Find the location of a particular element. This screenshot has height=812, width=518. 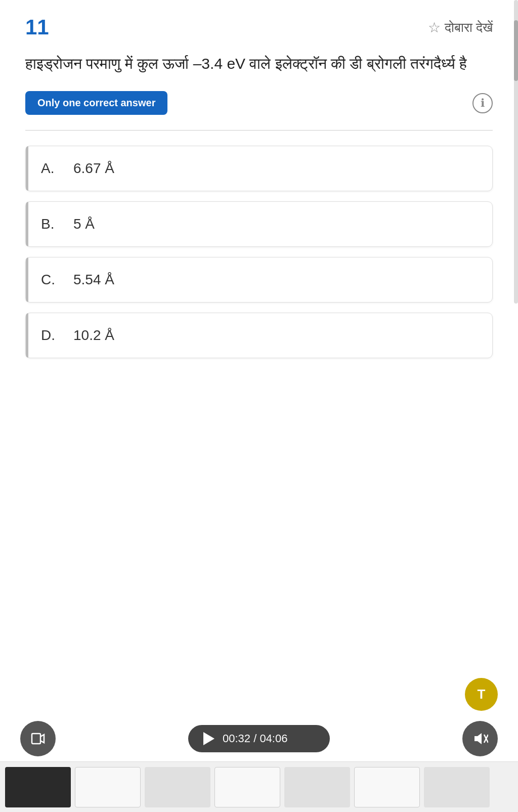

play-button is located at coordinates (209, 739).